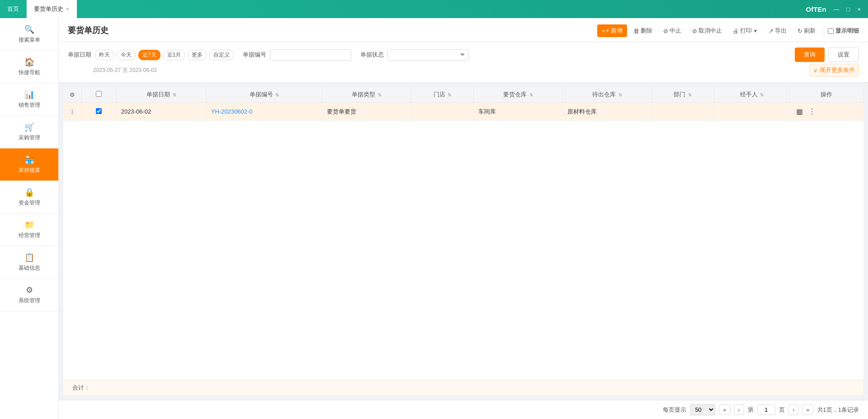  I want to click on print-dropdown-icon: ▼, so click(755, 31).